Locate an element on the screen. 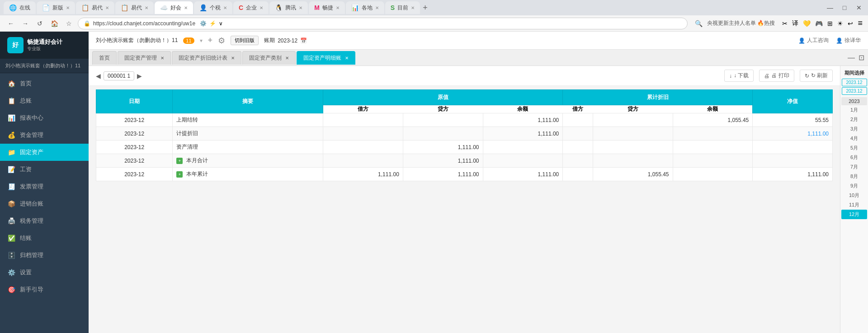  period-month-8: 8月 is located at coordinates (854, 176).